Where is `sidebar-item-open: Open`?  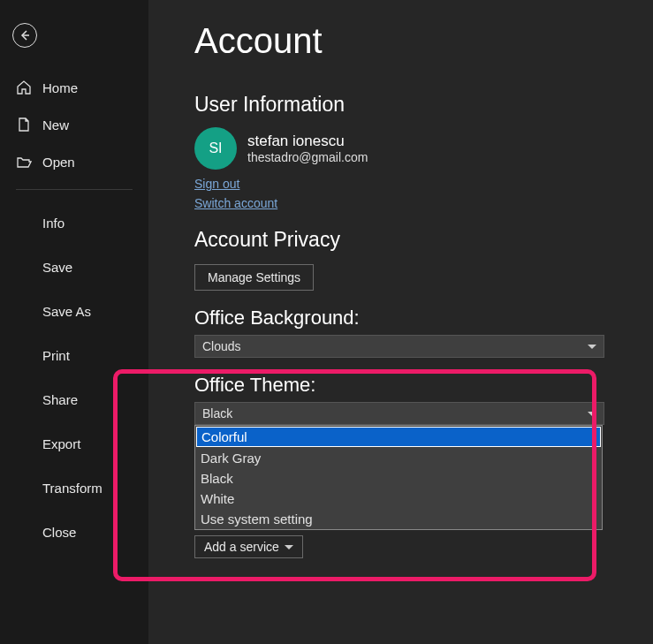 sidebar-item-open: Open is located at coordinates (74, 162).